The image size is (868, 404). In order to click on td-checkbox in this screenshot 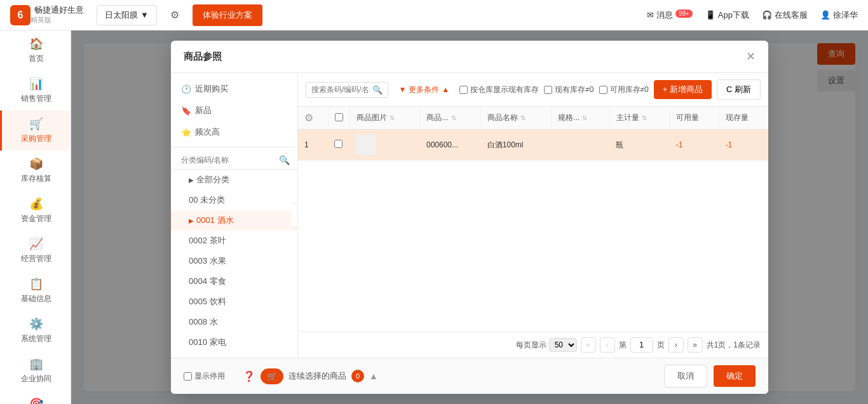, I will do `click(339, 145)`.